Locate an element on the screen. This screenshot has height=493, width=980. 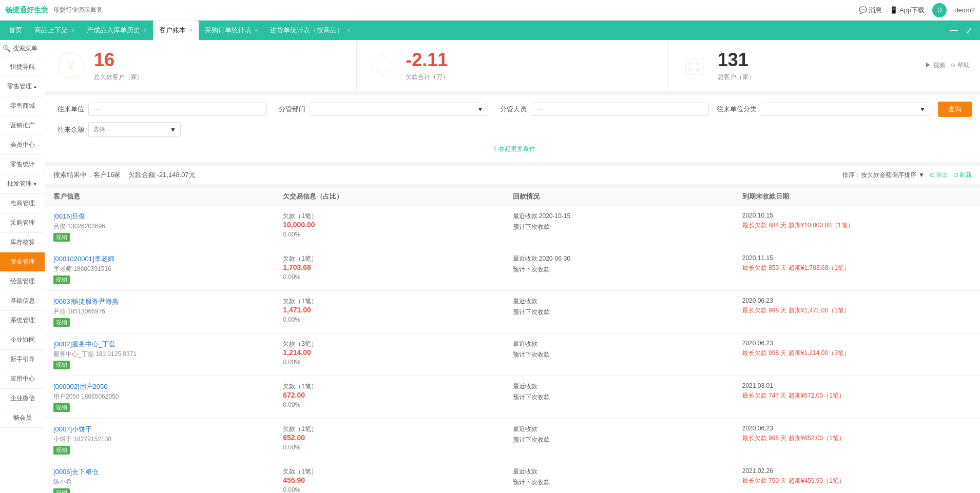
sidebar-item-batch-mgmt: 批发管理 ▼ is located at coordinates (23, 184).